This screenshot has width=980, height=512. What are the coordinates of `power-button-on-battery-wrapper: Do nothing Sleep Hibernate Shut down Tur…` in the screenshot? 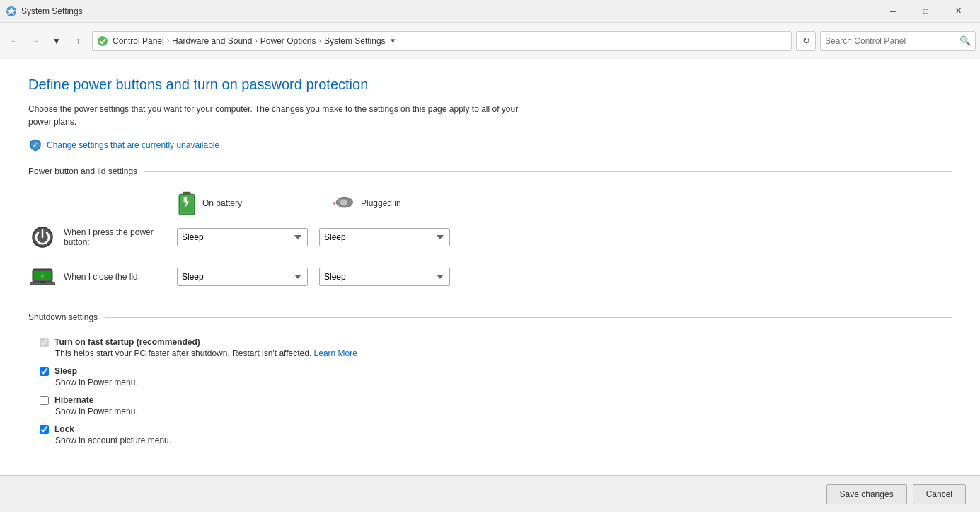 It's located at (242, 237).